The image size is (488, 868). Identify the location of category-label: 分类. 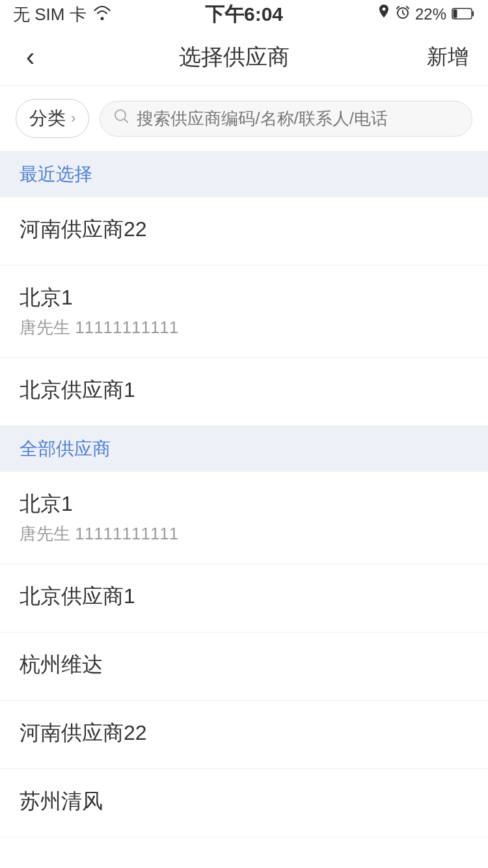
(47, 118).